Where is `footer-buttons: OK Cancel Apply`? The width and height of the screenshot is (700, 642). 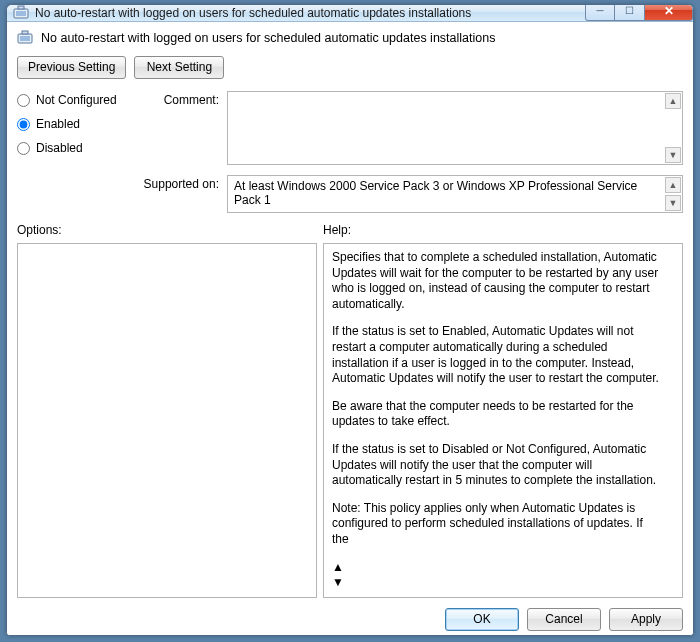
footer-buttons: OK Cancel Apply is located at coordinates (350, 620).